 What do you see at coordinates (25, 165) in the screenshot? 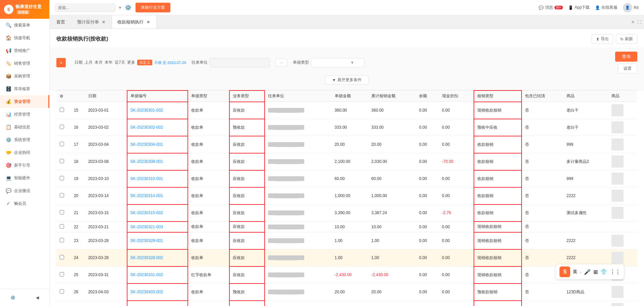
I see `sidebar-item-guide: 🎯 新手引导` at bounding box center [25, 165].